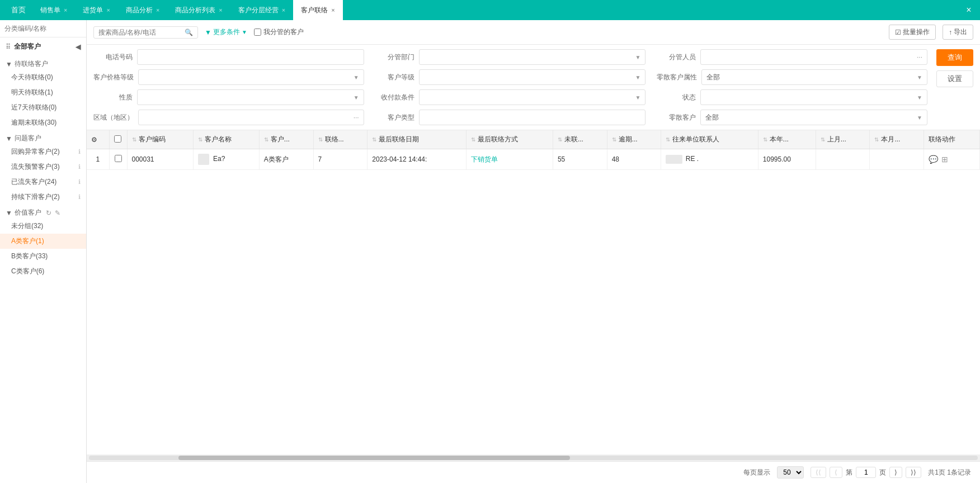 Image resolution: width=980 pixels, height=483 pixels. Describe the element at coordinates (945, 159) in the screenshot. I see `qr-action-icon: ⊞` at that location.